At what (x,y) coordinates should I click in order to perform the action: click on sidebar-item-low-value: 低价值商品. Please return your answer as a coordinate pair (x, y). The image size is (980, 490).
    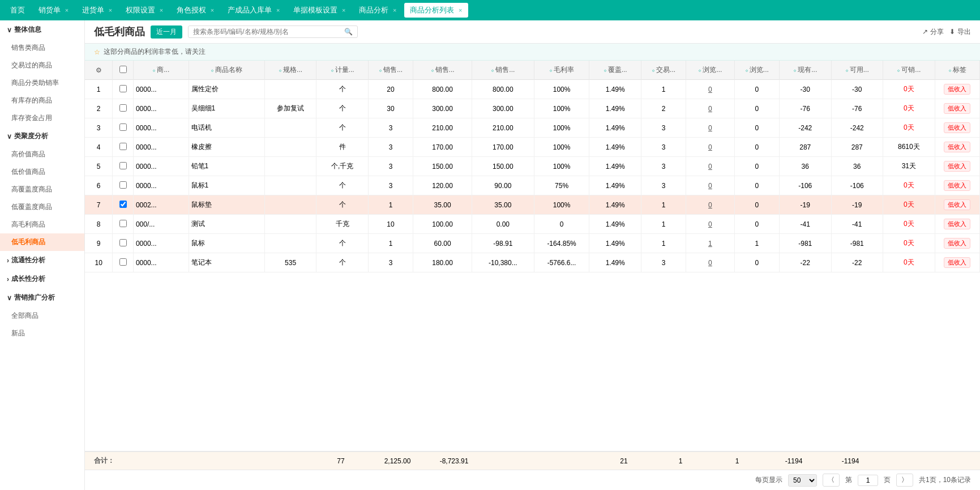
    Looking at the image, I should click on (42, 172).